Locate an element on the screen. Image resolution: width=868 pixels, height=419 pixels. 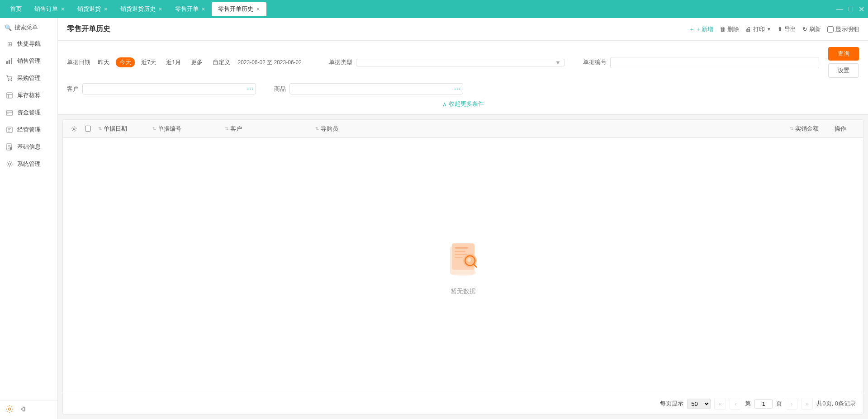
next-page-icon: › is located at coordinates (792, 404).